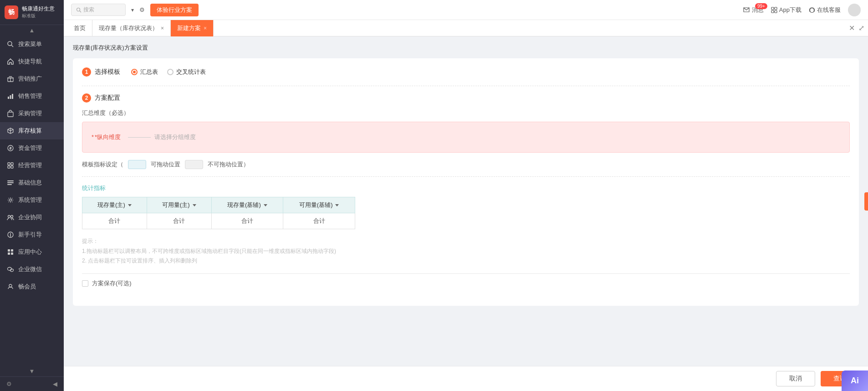 This screenshot has height=391, width=868. I want to click on sidebar-label-collab: 企业协同, so click(30, 217).